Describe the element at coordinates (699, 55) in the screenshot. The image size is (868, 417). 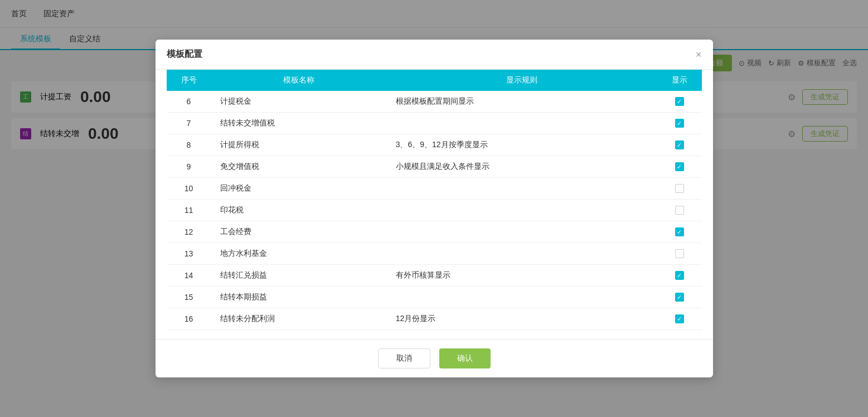
I see `modal-close-button: ×` at that location.